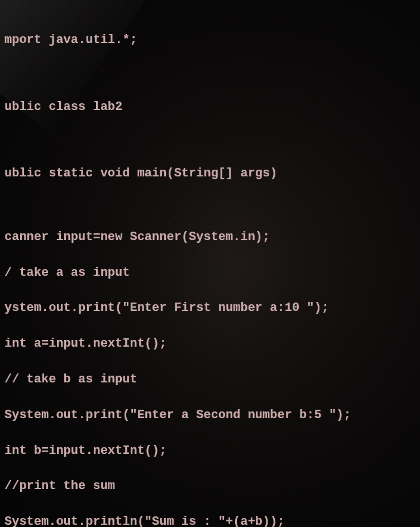 This screenshot has height=527, width=420. Describe the element at coordinates (212, 344) in the screenshot. I see `code-line: int a=input.nextInt();` at that location.